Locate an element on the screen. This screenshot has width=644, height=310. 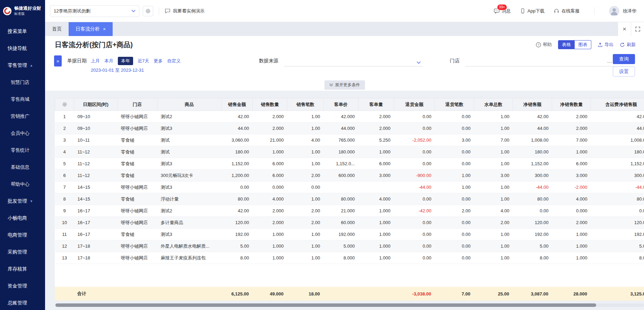
cell-avg-ticket-qty is located at coordinates (376, 187).